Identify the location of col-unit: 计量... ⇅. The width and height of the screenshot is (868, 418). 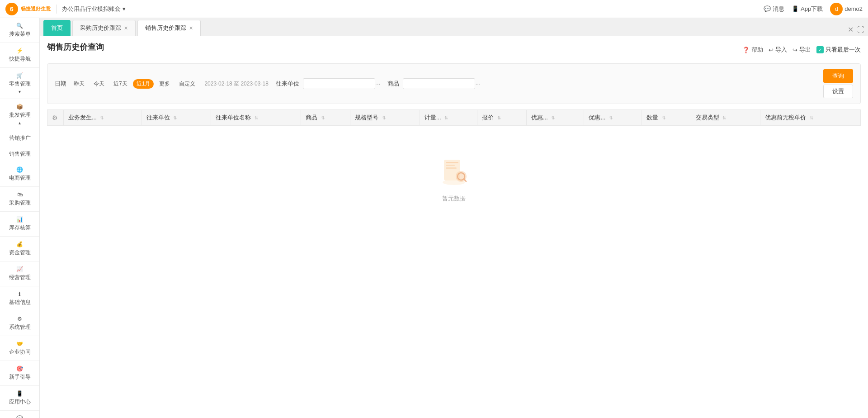
(448, 118).